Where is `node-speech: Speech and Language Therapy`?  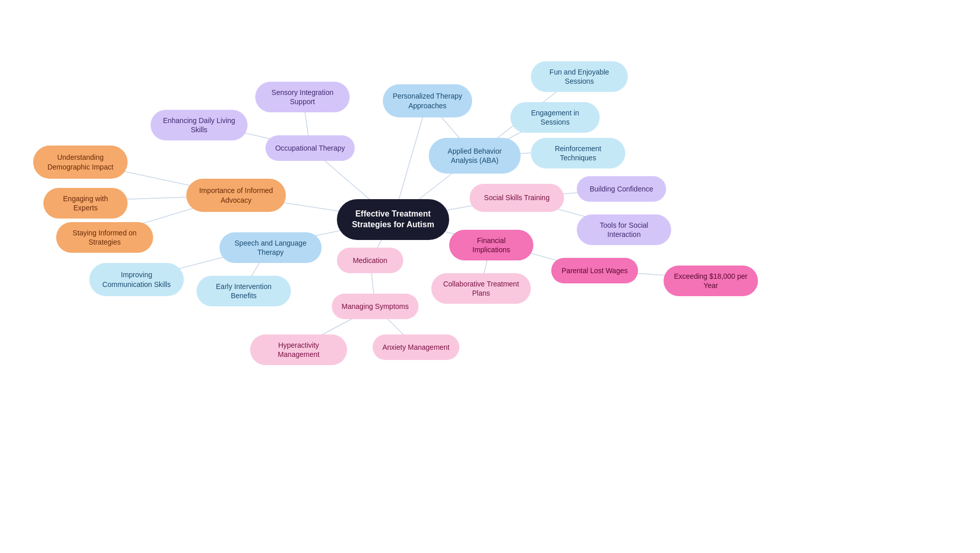 node-speech: Speech and Language Therapy is located at coordinates (271, 248).